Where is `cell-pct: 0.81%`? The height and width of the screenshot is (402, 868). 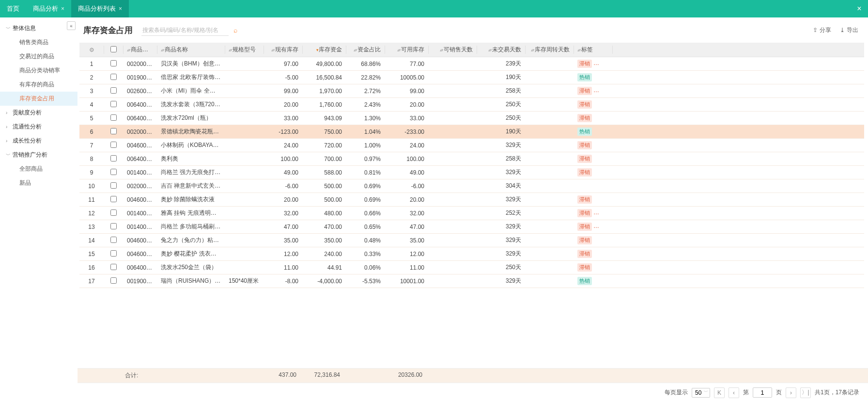
cell-pct: 0.81% is located at coordinates (365, 173).